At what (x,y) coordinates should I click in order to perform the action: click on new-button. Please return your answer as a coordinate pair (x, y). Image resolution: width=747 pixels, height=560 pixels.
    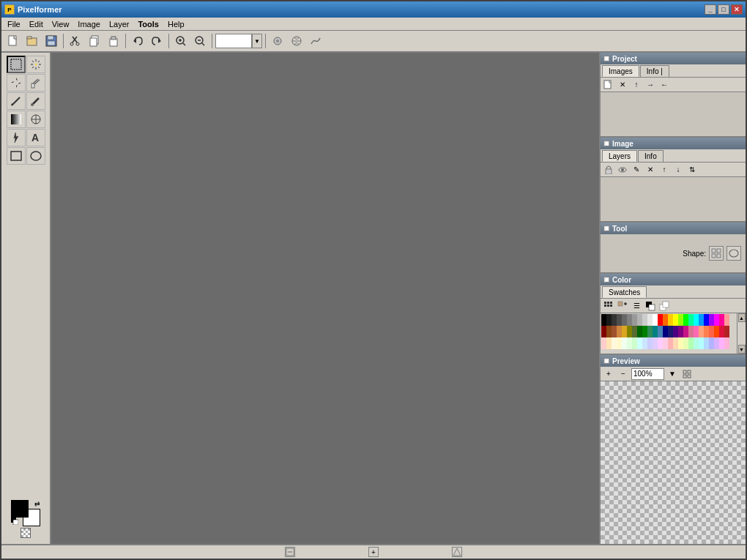
    Looking at the image, I should click on (13, 41).